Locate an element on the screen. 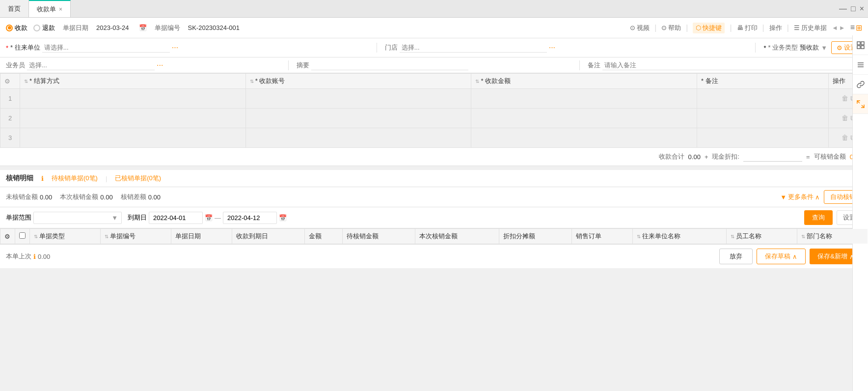 The width and height of the screenshot is (868, 391). cal-start-icon: 📅 is located at coordinates (209, 218).